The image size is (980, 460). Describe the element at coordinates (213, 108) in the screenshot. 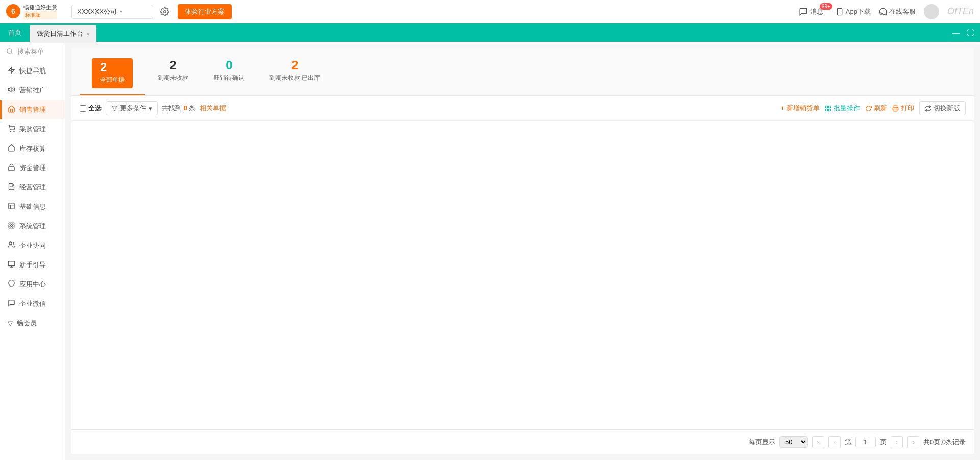

I see `related-label: 相关单据` at that location.